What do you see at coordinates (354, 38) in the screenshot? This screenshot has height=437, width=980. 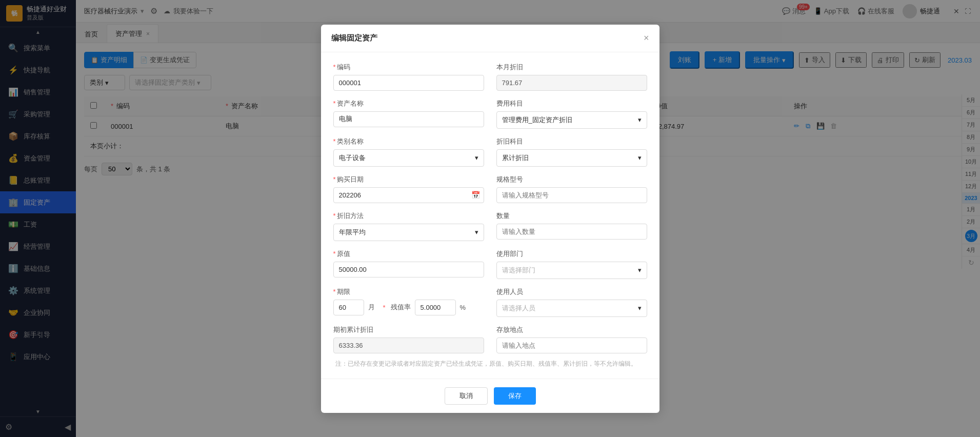 I see `modal-title: 编辑固定资产` at bounding box center [354, 38].